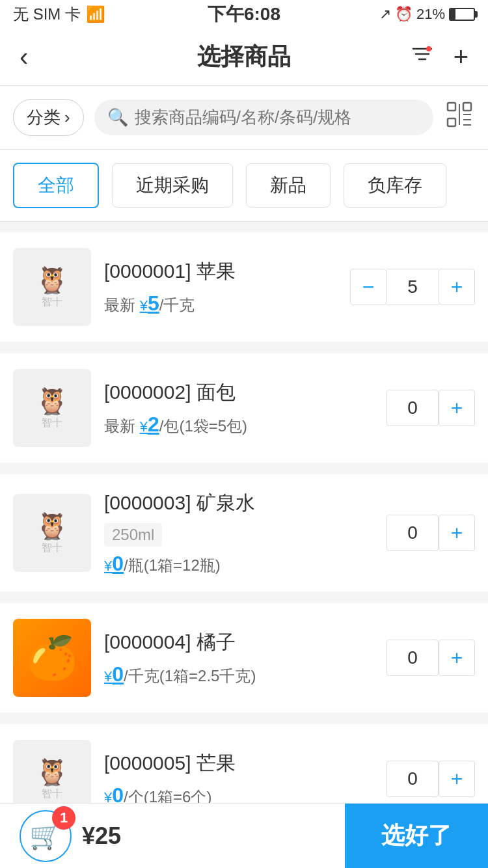 This screenshot has height=868, width=488. What do you see at coordinates (52, 408) in the screenshot?
I see `product-image-1: 🦉 智十` at bounding box center [52, 408].